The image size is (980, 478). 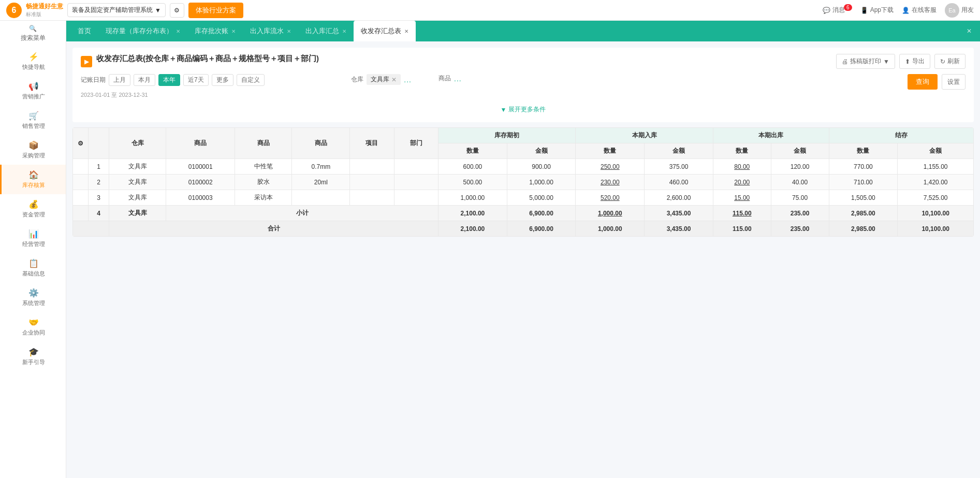 I want to click on tab-inout-flow-close: ✕, so click(x=289, y=31).